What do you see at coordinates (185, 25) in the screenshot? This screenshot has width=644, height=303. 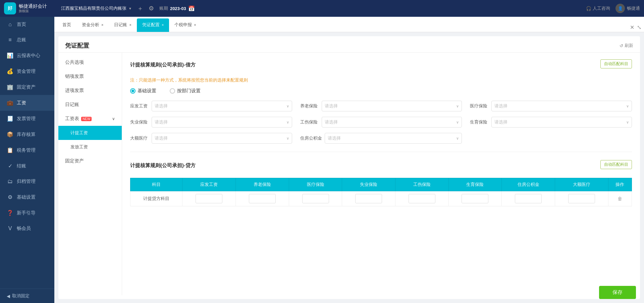 I see `tab-tax-filing: 个税申报 ×` at bounding box center [185, 25].